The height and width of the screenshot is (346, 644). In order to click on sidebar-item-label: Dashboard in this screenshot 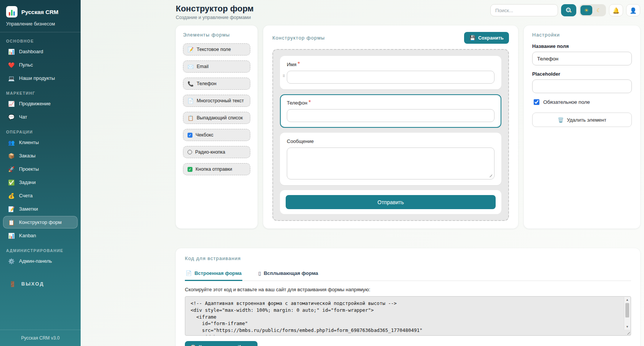, I will do `click(31, 52)`.